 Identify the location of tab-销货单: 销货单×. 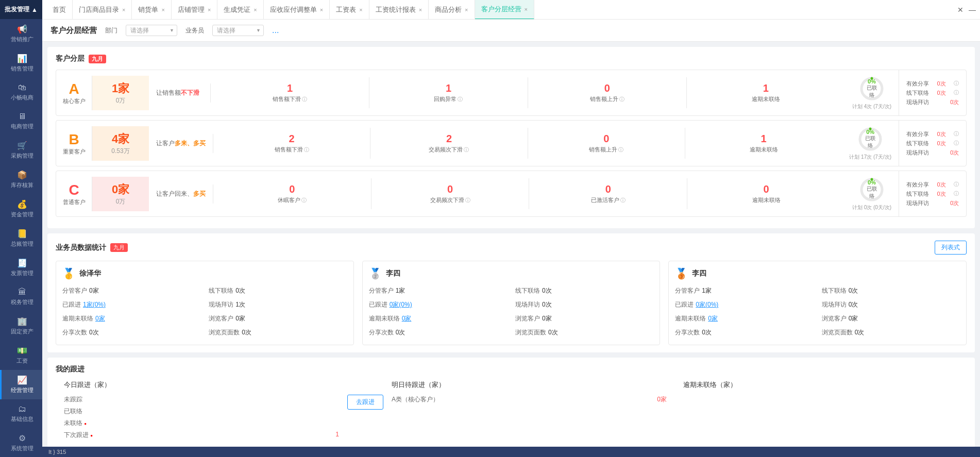
(151, 10).